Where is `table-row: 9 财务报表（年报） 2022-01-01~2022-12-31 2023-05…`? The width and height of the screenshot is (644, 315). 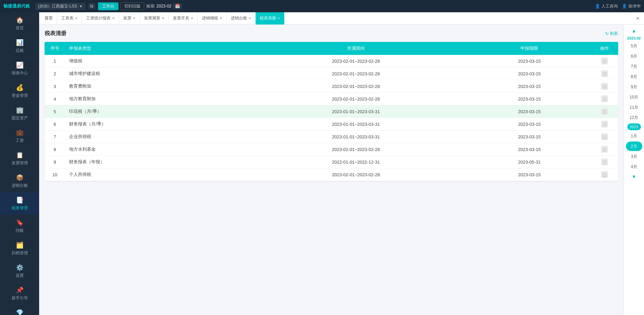
table-row: 9 财务报表（年报） 2022-01-01~2022-12-31 2023-05… is located at coordinates (332, 162).